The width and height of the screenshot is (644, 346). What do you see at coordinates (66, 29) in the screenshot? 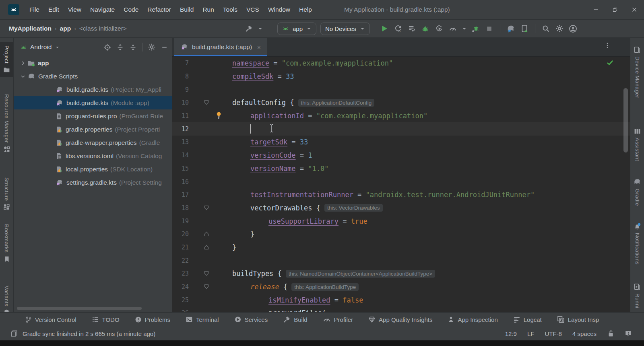
I see `breadcrumb-item: app` at bounding box center [66, 29].